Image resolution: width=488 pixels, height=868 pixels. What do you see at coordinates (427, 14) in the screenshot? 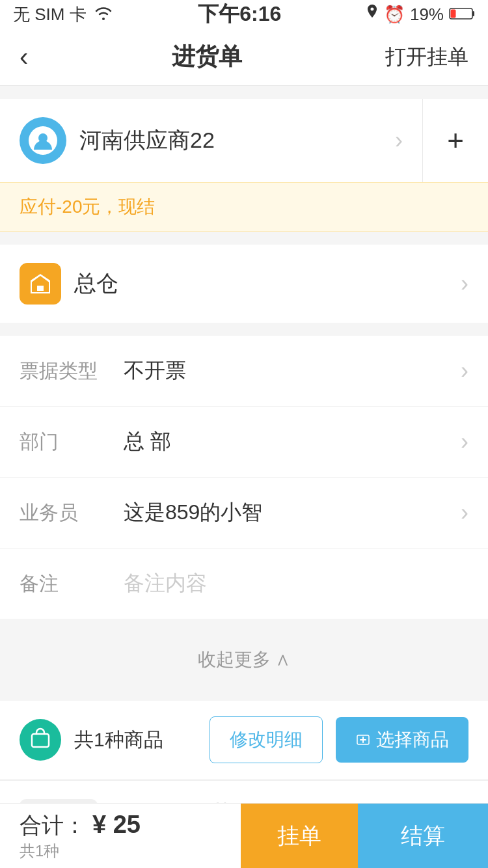
I see `battery-level: 19%` at bounding box center [427, 14].